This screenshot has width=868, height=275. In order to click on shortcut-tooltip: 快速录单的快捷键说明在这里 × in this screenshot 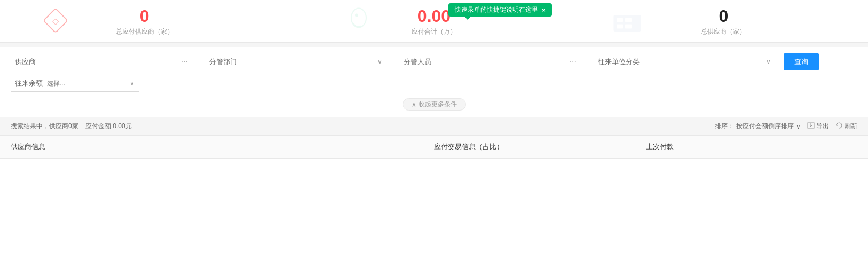, I will do `click(500, 10)`.